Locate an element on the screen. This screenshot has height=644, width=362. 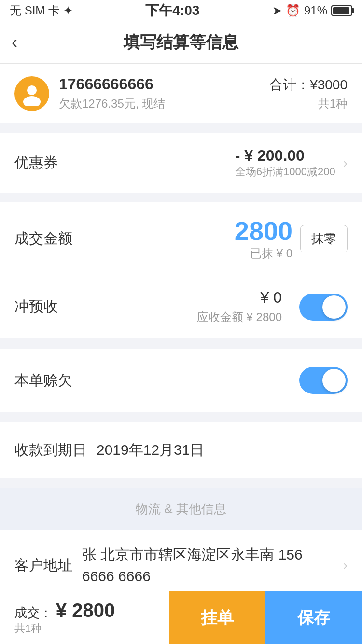
alarm-icon: ⏰ is located at coordinates (293, 11).